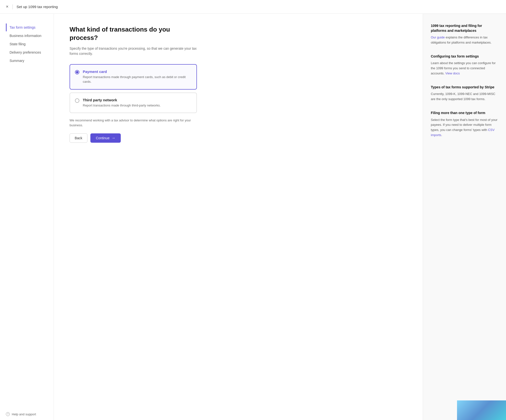  Describe the element at coordinates (27, 44) in the screenshot. I see `sidebar-item-state-filing: State filing` at that location.